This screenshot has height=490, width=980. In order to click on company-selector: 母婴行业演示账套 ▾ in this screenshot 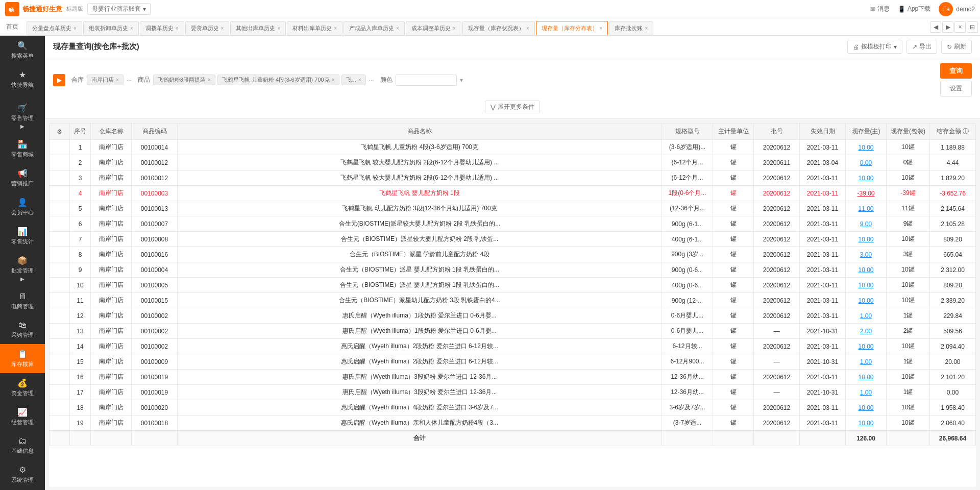, I will do `click(119, 9)`.